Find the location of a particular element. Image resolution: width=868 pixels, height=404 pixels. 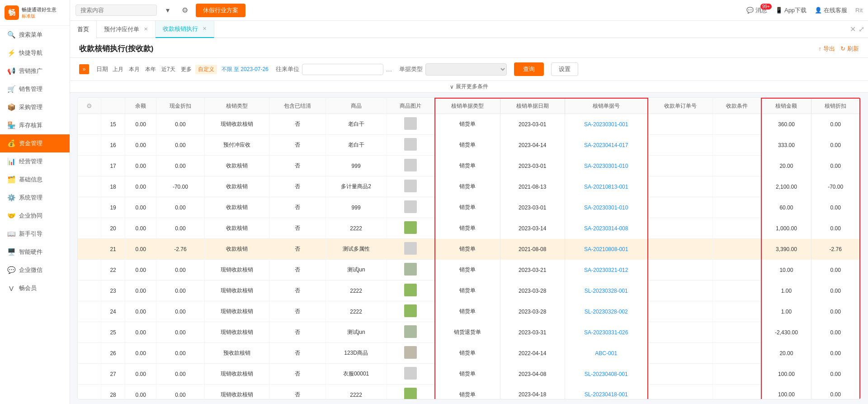

column-settings-icon: ⚙ is located at coordinates (90, 106).